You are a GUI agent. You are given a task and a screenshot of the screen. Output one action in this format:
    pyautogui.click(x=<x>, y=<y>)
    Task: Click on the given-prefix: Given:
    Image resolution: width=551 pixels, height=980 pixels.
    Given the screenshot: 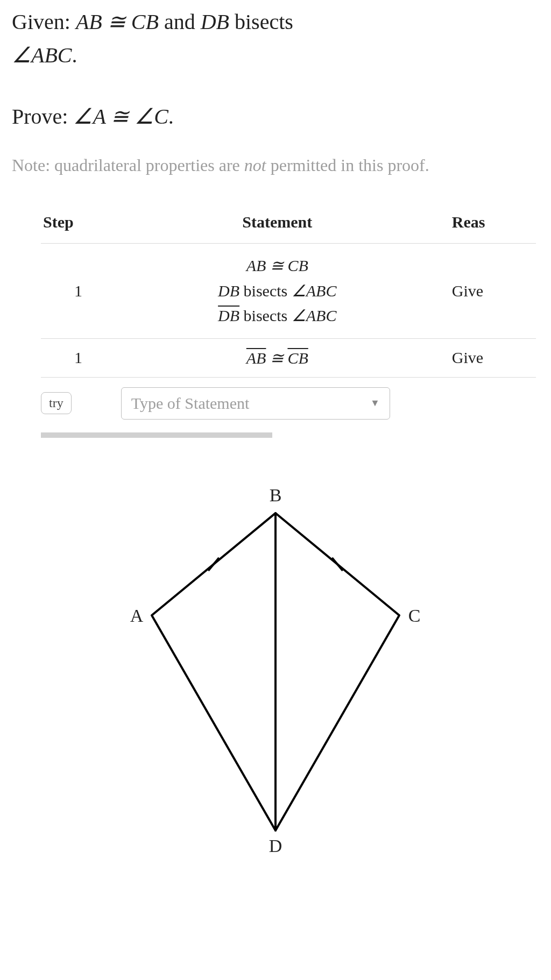 What is the action you would take?
    pyautogui.click(x=44, y=22)
    